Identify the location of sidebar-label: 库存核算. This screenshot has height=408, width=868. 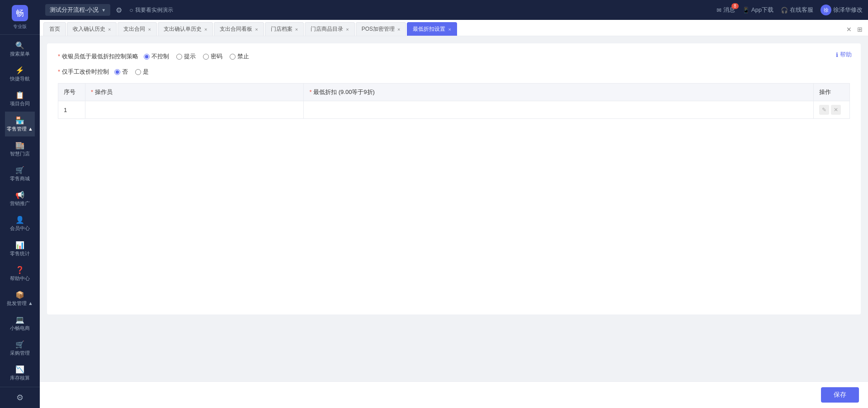
(20, 378).